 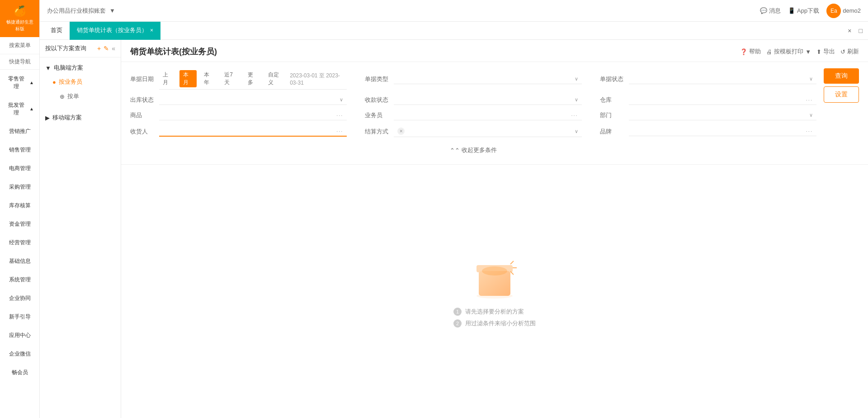 What do you see at coordinates (188, 79) in the screenshot?
I see `date-current-month-btn: 本月` at bounding box center [188, 79].